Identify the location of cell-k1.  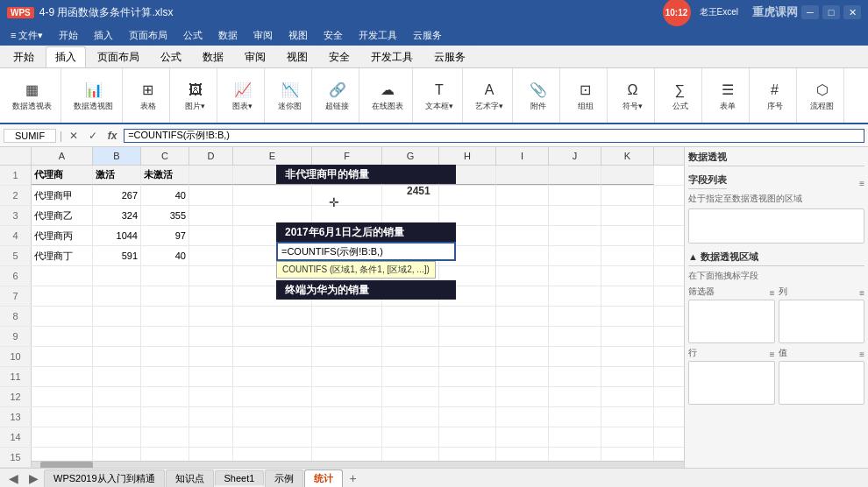
(628, 175).